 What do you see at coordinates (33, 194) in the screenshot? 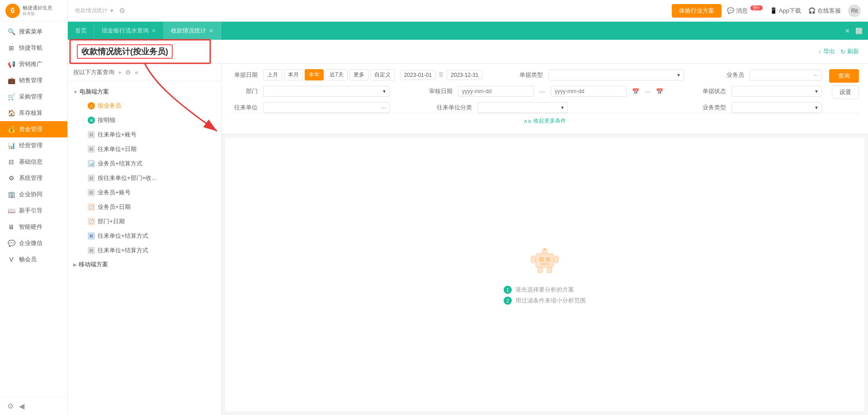
I see `sidebar-item-collab: 🏢 企业协同` at bounding box center [33, 194].